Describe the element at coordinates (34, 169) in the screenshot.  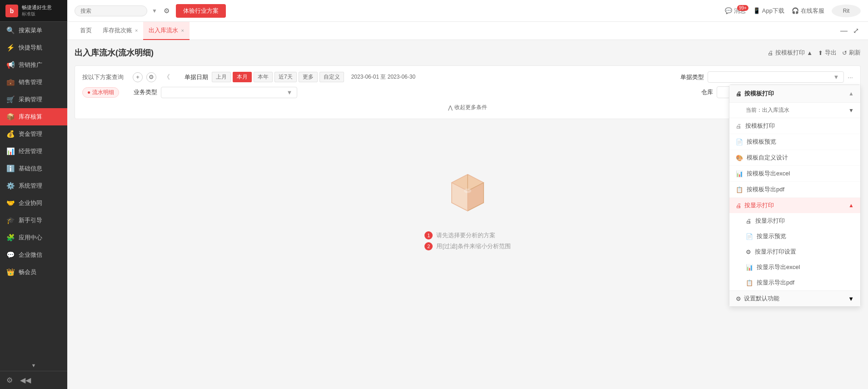
I see `sidebar-item-basic: ℹ️ 基础信息` at that location.